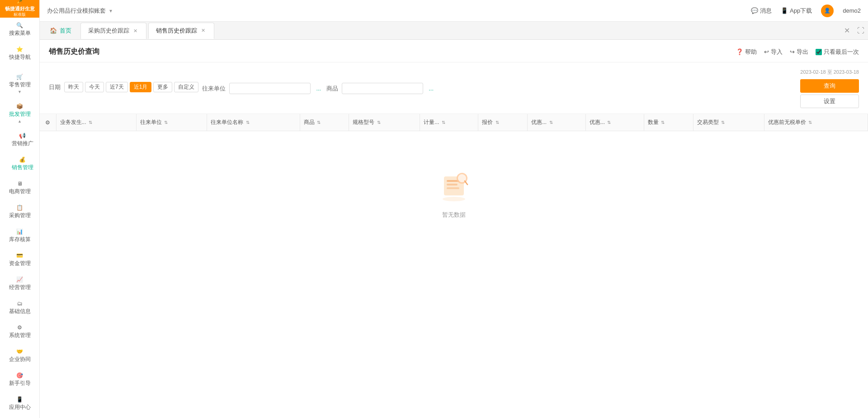 The height and width of the screenshot is (418, 868). I want to click on tab-purchase-history: 采购历史价跟踪 ✕, so click(113, 31).